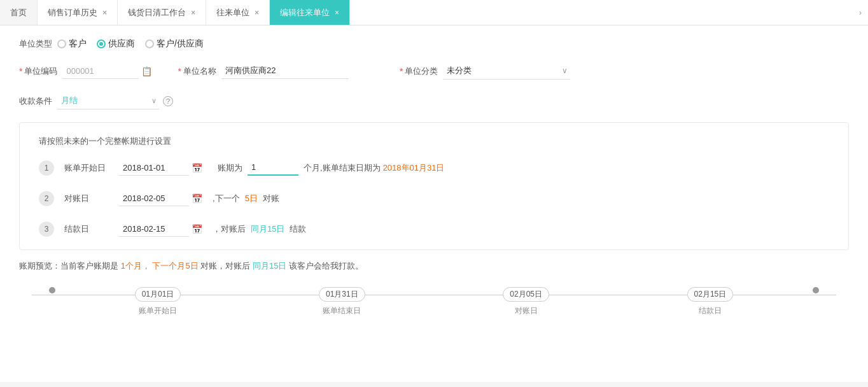 This screenshot has width=868, height=387. What do you see at coordinates (860, 13) in the screenshot?
I see `tab-scroll-arrow: ›` at bounding box center [860, 13].